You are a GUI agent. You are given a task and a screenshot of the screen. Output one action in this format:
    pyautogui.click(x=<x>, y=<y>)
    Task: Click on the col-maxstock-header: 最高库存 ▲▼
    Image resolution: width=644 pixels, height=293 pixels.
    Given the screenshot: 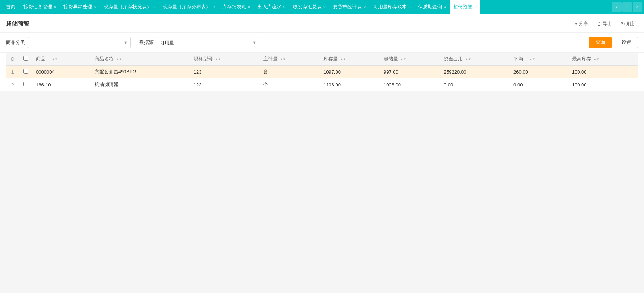 What is the action you would take?
    pyautogui.click(x=603, y=59)
    